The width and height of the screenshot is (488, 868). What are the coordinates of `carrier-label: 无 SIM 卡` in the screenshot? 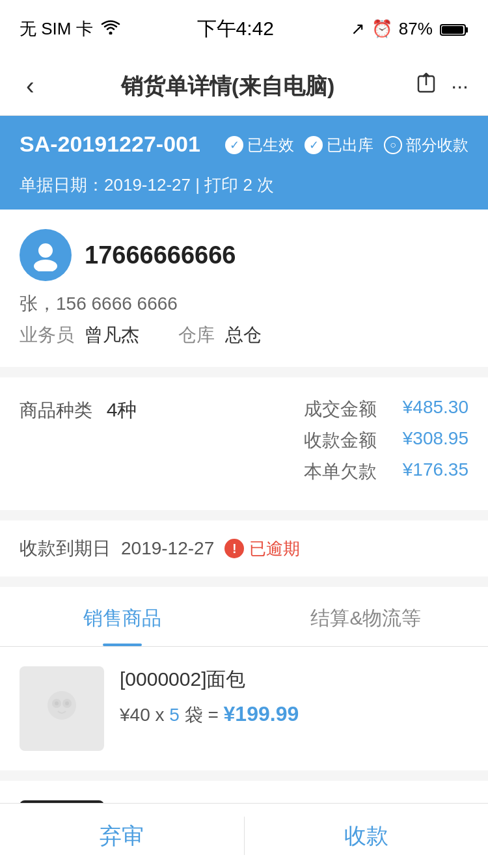 It's located at (56, 29).